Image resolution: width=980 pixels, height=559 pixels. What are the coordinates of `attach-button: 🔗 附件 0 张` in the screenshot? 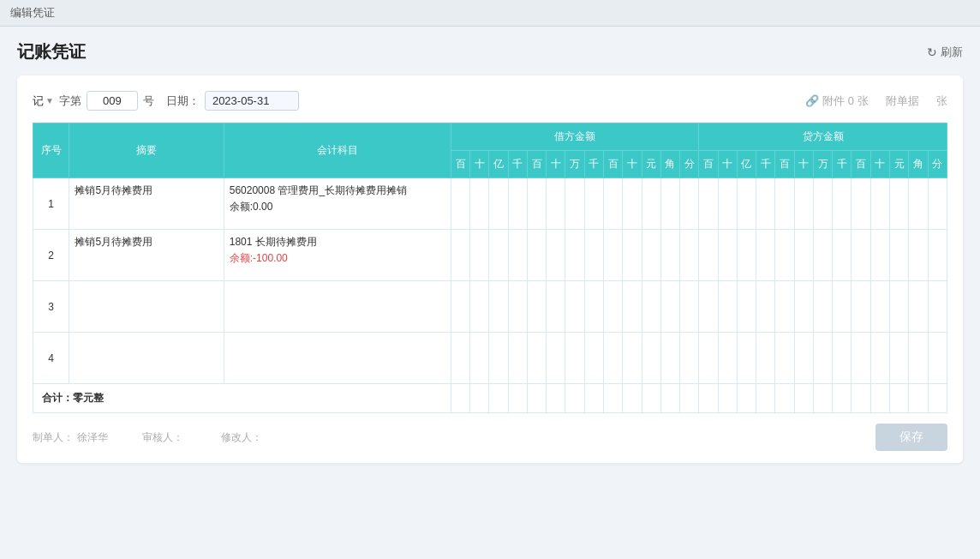 It's located at (837, 101).